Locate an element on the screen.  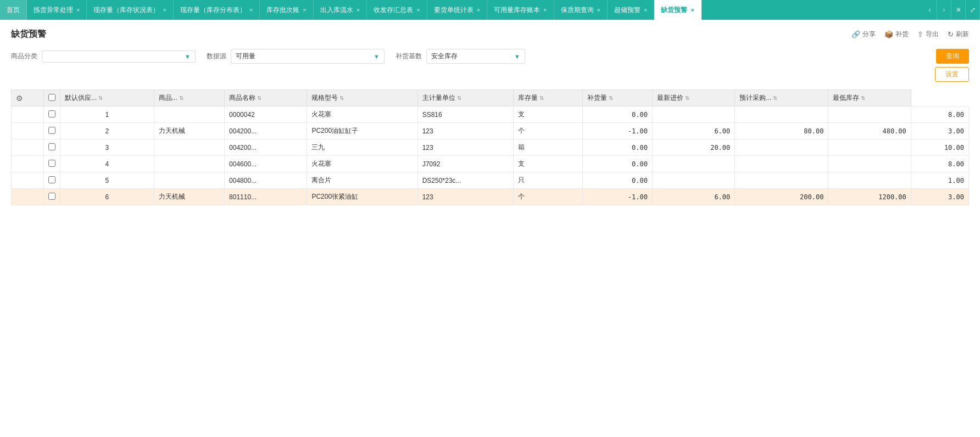
td-goods-name-0: 火花塞 is located at coordinates (363, 115).